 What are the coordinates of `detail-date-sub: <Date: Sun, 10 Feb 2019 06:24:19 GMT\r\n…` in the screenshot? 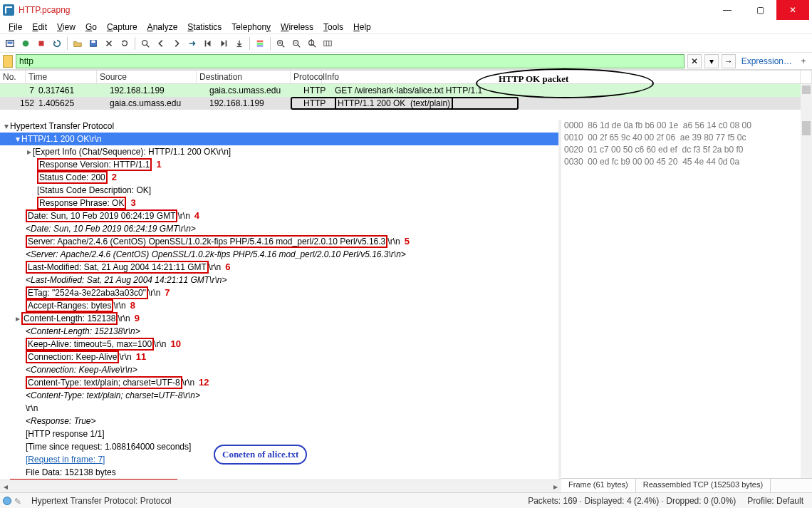 It's located at (279, 229).